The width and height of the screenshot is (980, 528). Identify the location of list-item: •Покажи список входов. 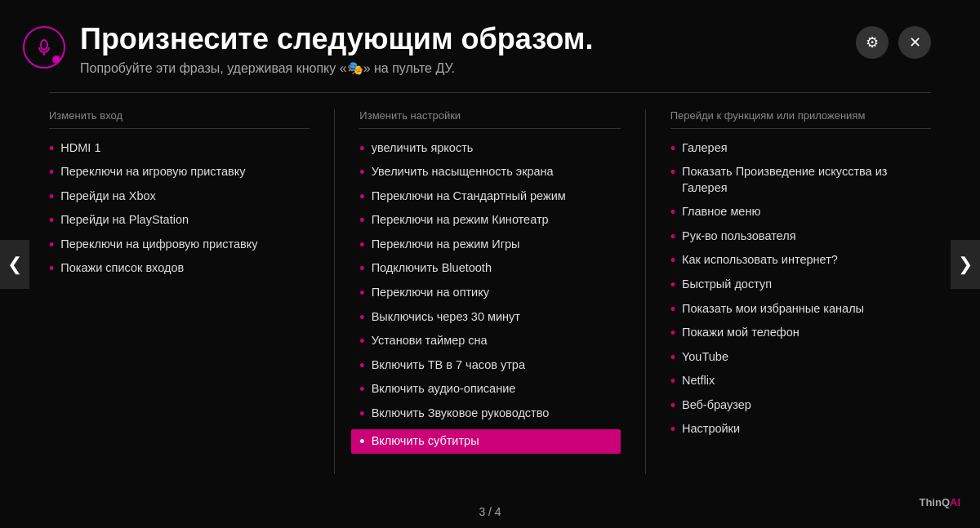
(180, 268).